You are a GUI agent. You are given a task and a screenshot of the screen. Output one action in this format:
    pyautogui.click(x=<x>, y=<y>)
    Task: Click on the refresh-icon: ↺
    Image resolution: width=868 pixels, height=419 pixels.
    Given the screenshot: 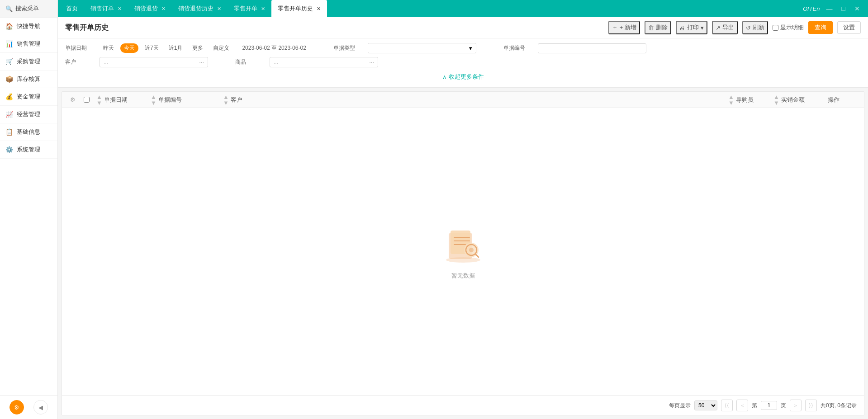 What is the action you would take?
    pyautogui.click(x=748, y=28)
    